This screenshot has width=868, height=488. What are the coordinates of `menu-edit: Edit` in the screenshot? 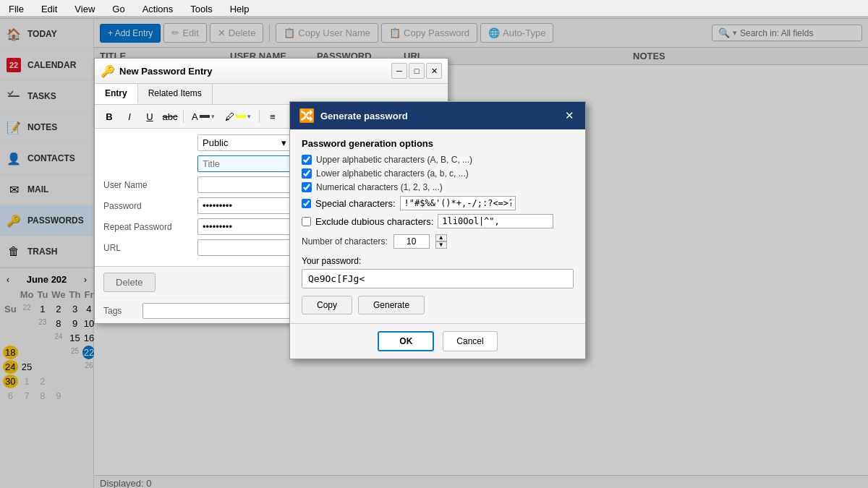 It's located at (49, 9).